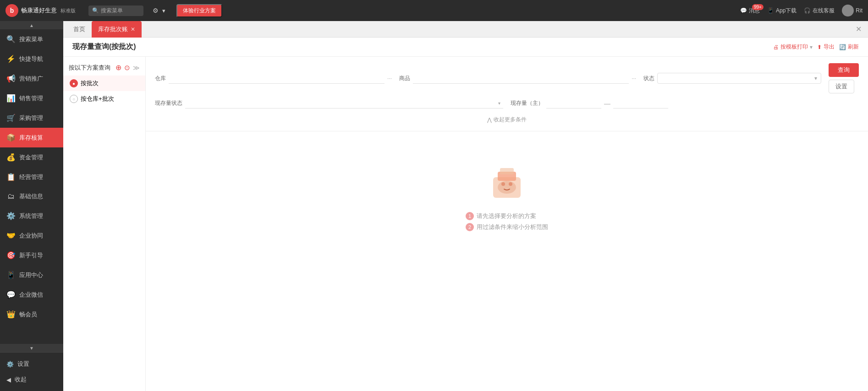  Describe the element at coordinates (32, 235) in the screenshot. I see `sidebar-item-enterprise: 🤝 企业协同` at that location.